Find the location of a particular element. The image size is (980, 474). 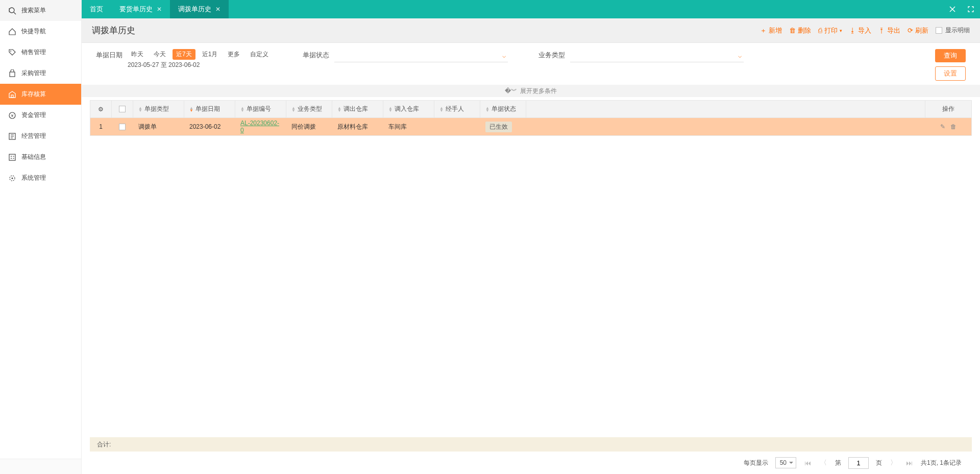

inventory-icon is located at coordinates (12, 94).